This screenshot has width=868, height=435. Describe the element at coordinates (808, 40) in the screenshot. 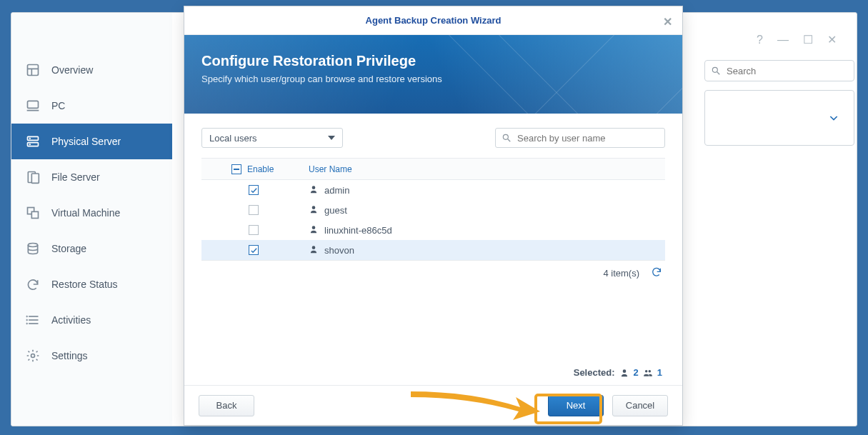

I see `maximize-icon: ☐` at that location.